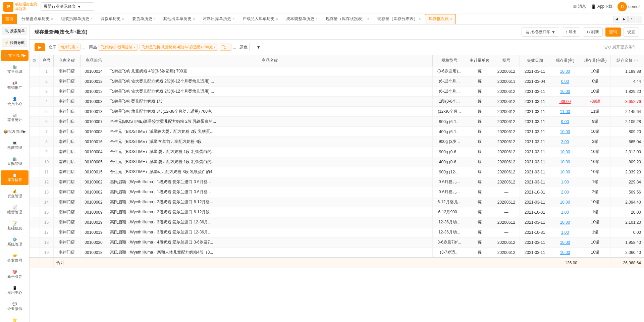  Describe the element at coordinates (235, 47) in the screenshot. I see `product-more-btn: ...` at that location.